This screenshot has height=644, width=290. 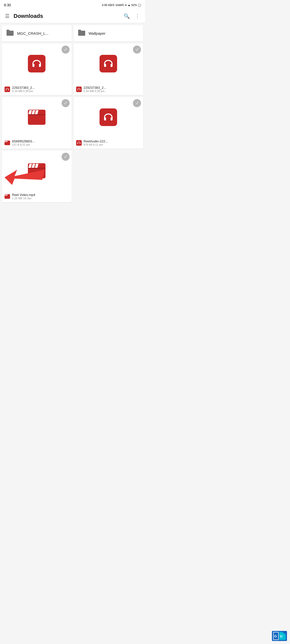 What do you see at coordinates (109, 69) in the screenshot?
I see `file-item-audio-2: ⤢ 229237383_2... 5.34 MB 6:28 pm` at bounding box center [109, 69].